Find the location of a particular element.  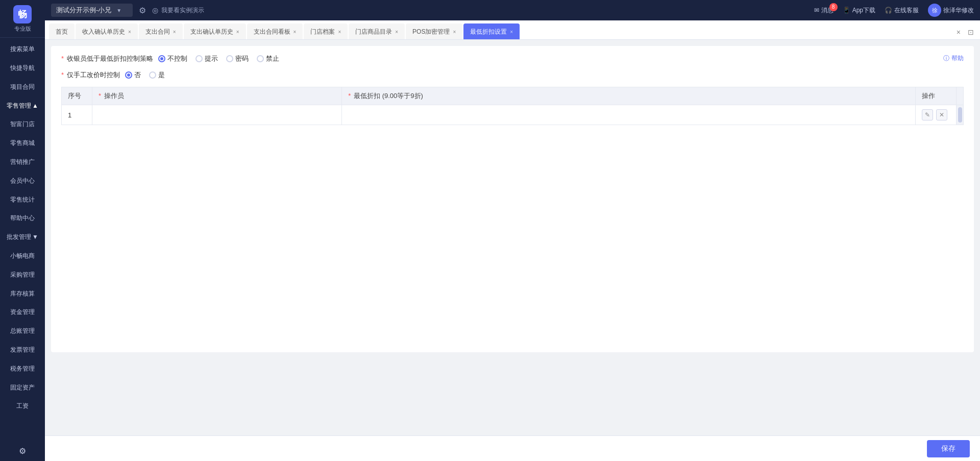

tab-expense-contract: 支出合同 × is located at coordinates (161, 32).